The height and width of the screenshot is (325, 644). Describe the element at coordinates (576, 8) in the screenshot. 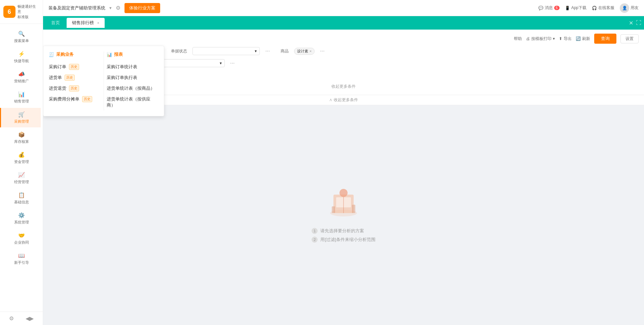

I see `app-download-item: 📱 App下载` at that location.